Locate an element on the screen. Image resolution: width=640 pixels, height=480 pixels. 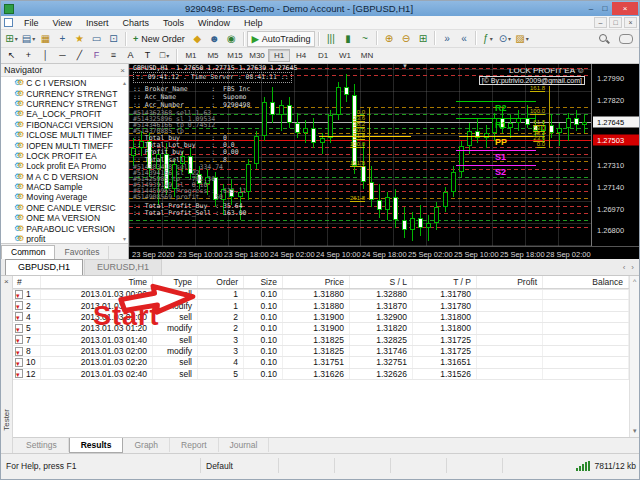
community-icon: ☻ is located at coordinates (214, 39).